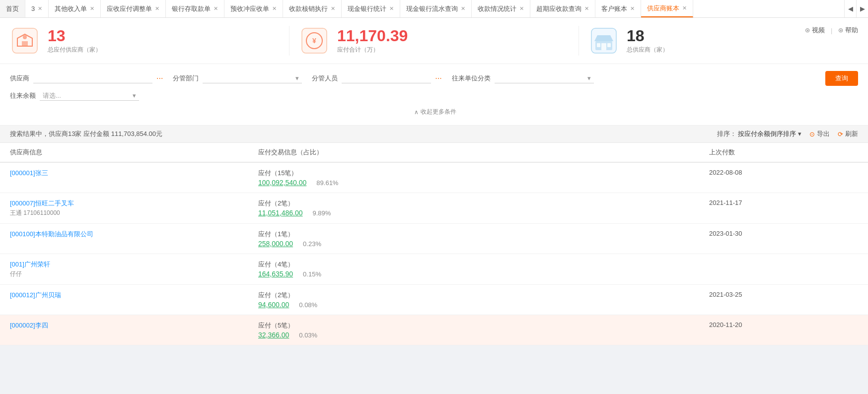 This screenshot has height=394, width=868. I want to click on supplier-cell: [000001]张三, so click(134, 173).